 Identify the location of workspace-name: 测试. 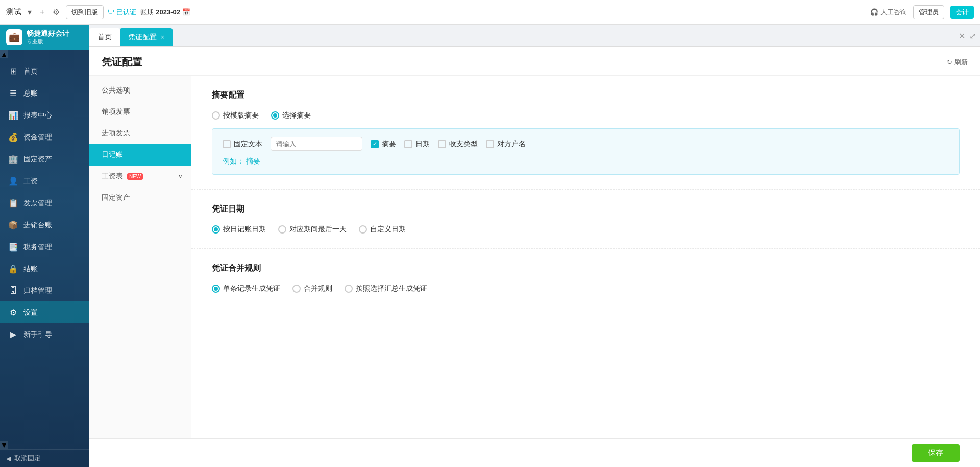
(14, 12).